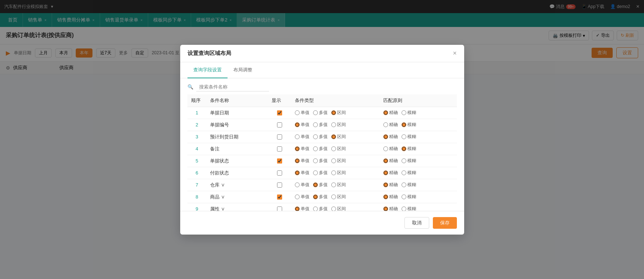 The image size is (644, 279). I want to click on dialog-tabs: 查询字段设置 布局调整, so click(322, 68).